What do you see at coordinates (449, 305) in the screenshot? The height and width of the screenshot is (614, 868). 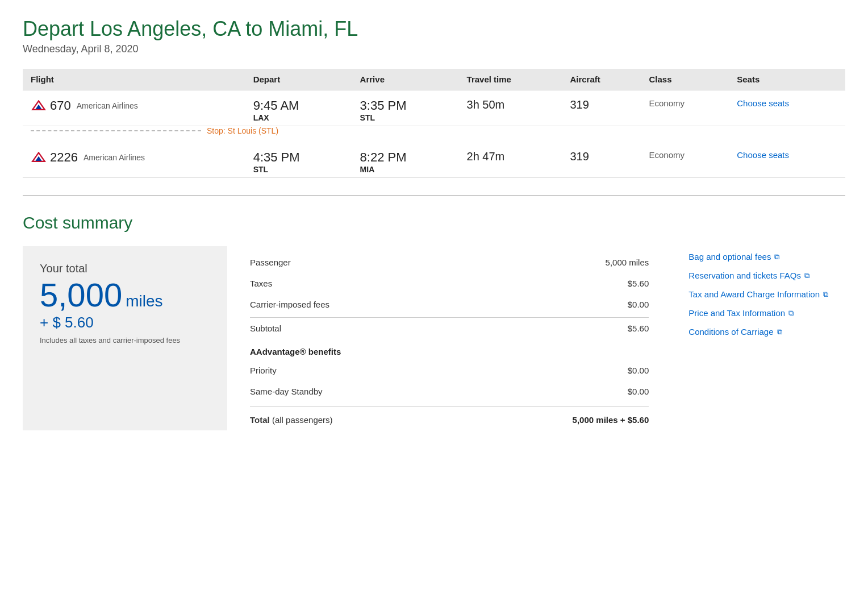 I see `cost-row-carrier-fees: Carrier-imposed fees $0.00` at bounding box center [449, 305].